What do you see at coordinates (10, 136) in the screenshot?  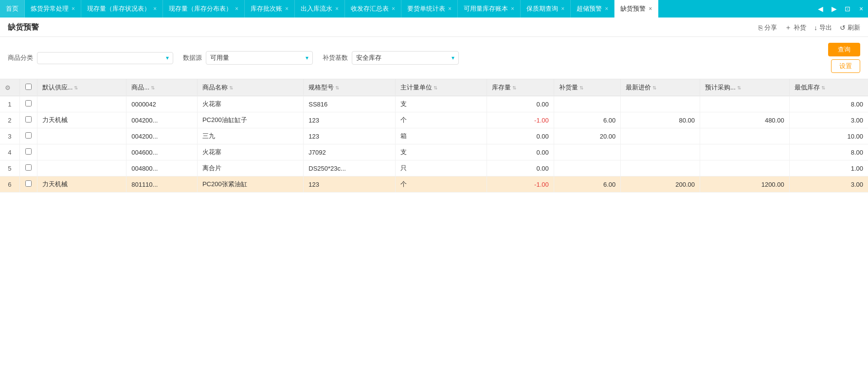 I see `row-index: 3` at bounding box center [10, 136].